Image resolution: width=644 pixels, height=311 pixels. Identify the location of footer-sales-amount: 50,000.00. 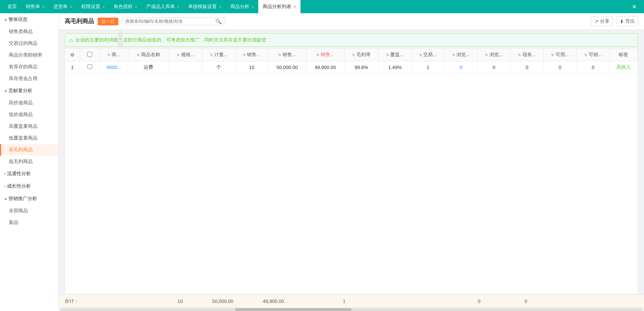
(223, 301).